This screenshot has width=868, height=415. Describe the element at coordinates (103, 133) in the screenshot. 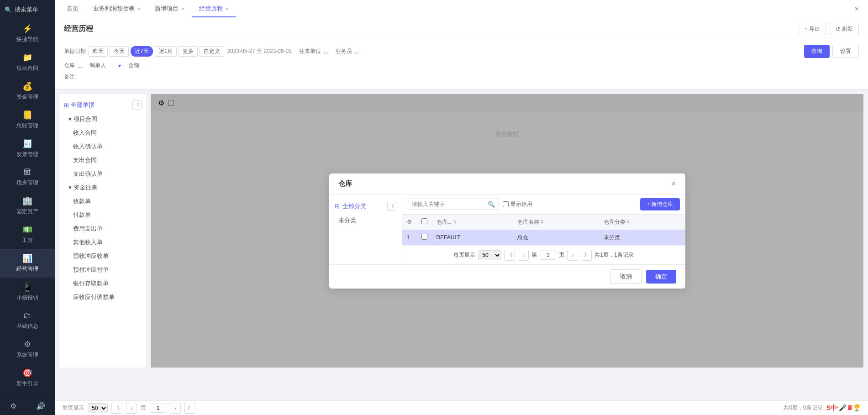

I see `bill-item-income-contract: 收入合同` at that location.